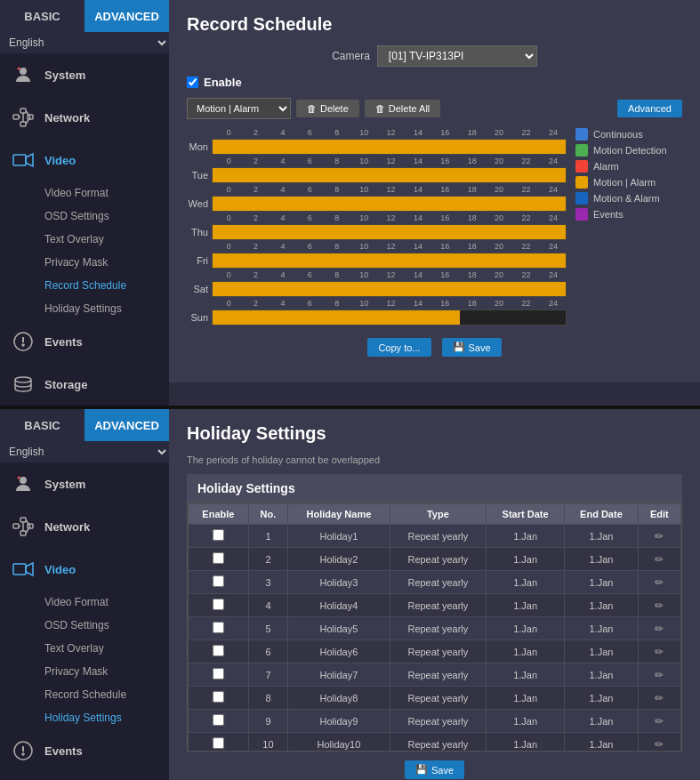 This screenshot has height=780, width=700. I want to click on sub-text-overlay-bottom: Text Overlay, so click(107, 648).